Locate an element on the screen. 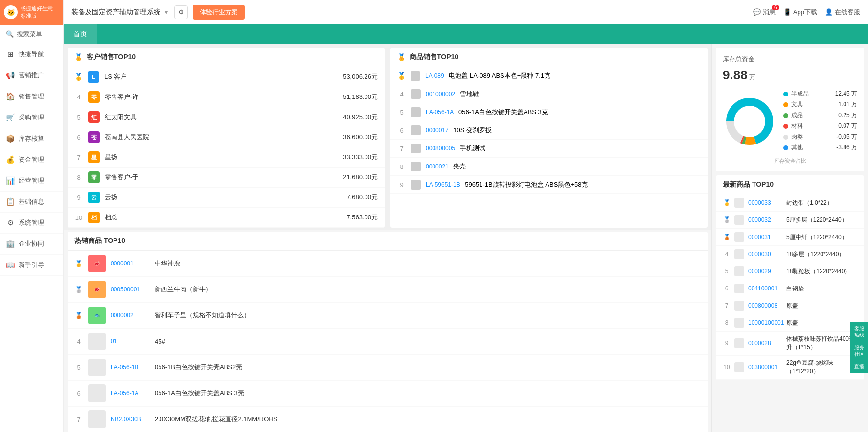  table-row: 6 LA-056-1A 056-1A白色按键开关盖ABS 3壳 is located at coordinates (388, 394).